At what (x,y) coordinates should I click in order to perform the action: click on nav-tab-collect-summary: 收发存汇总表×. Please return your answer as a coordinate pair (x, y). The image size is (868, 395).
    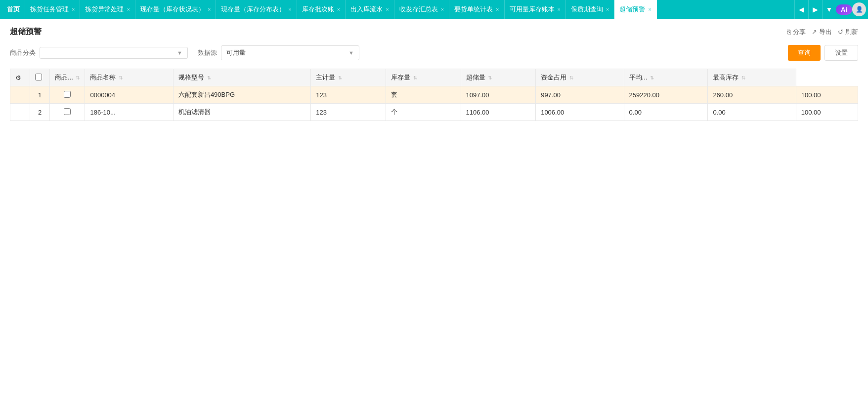
    Looking at the image, I should click on (422, 9).